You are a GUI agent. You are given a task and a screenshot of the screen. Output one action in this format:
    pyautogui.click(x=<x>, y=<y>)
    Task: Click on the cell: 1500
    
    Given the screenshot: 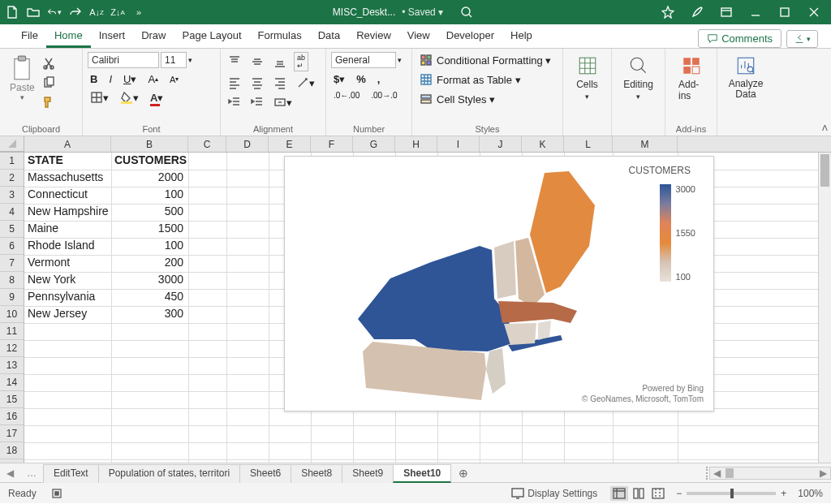 What is the action you would take?
    pyautogui.click(x=149, y=229)
    